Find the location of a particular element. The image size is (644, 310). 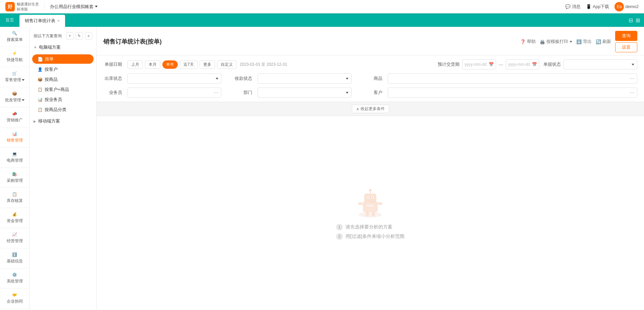

sidebar-item-wholesale: 📦 批发管理 is located at coordinates (15, 97).